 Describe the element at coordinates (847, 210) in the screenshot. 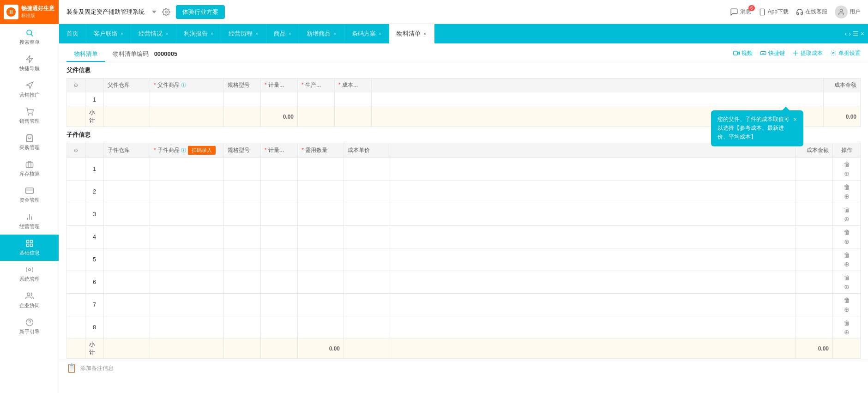

I see `child-delete-btn-3: 🗑` at that location.